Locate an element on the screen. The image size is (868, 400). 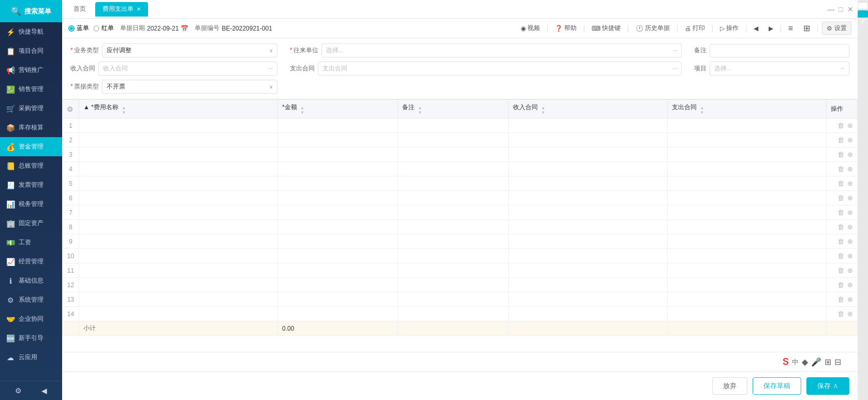
close-button: ✕ is located at coordinates (850, 9).